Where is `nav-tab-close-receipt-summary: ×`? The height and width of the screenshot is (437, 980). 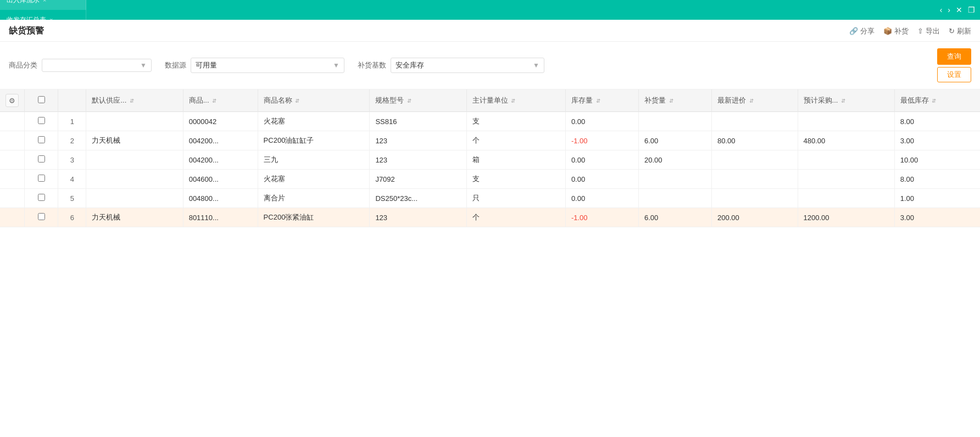 nav-tab-close-receipt-summary: × is located at coordinates (51, 18).